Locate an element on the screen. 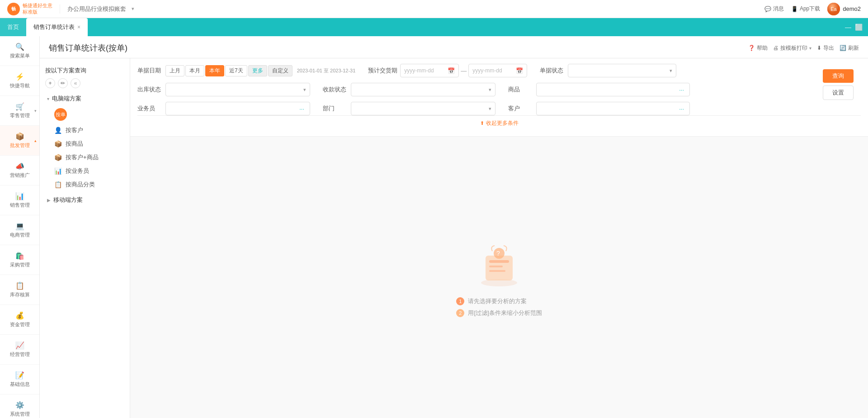 The image size is (868, 418). edit-scheme-button: ✏ is located at coordinates (63, 83).